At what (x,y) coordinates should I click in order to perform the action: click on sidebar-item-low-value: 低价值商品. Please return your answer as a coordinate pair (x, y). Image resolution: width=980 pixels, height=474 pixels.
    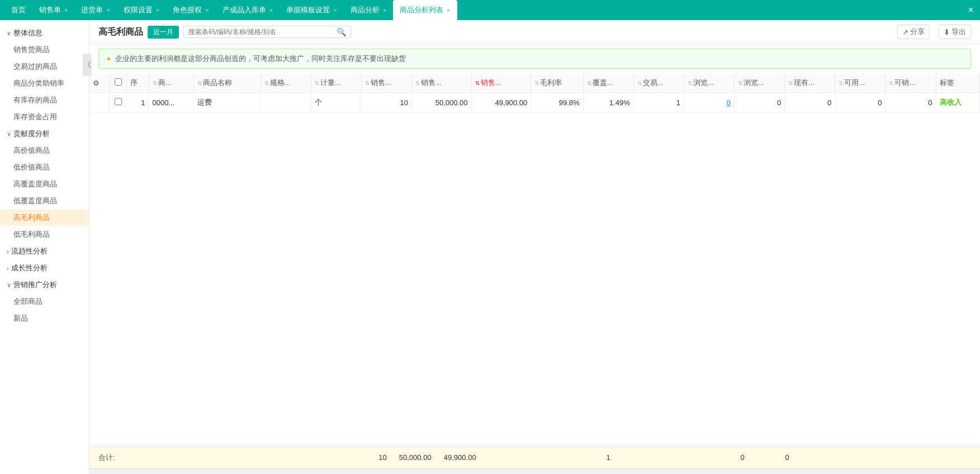
    Looking at the image, I should click on (45, 167).